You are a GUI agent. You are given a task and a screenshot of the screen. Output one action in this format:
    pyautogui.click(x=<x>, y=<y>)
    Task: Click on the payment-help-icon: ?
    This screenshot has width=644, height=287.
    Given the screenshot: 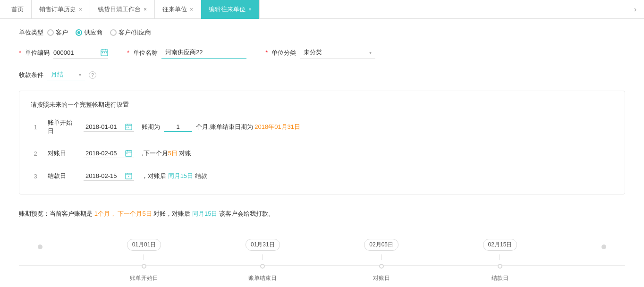 What is the action you would take?
    pyautogui.click(x=93, y=75)
    